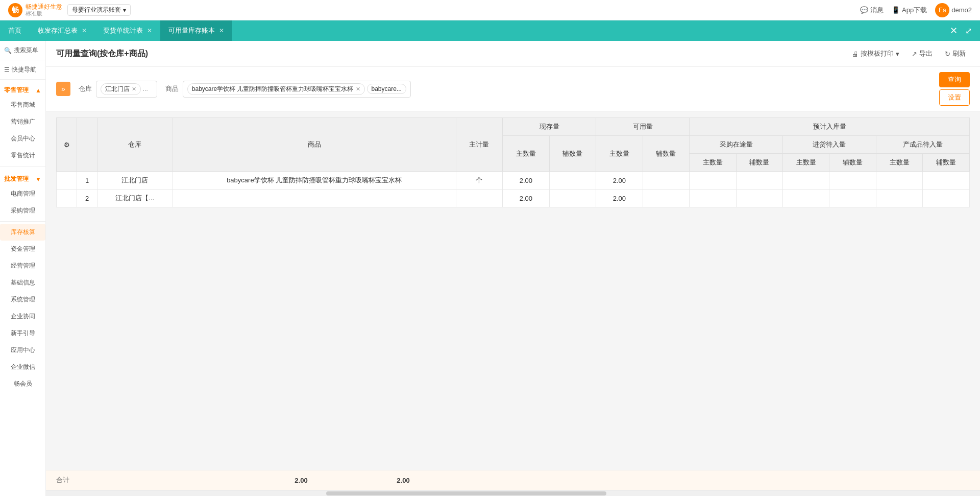 This screenshot has height=496, width=980. I want to click on sidebar-item-guide: 新手引导, so click(22, 333).